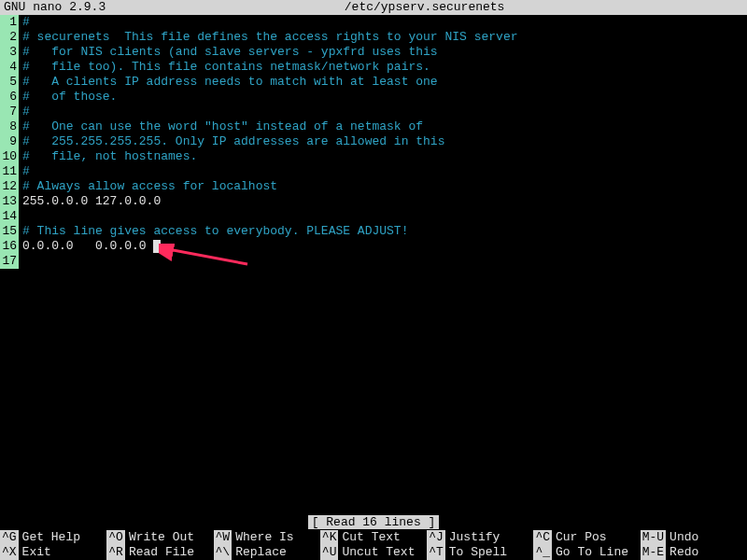  Describe the element at coordinates (9, 246) in the screenshot. I see `line-number: 16` at that location.